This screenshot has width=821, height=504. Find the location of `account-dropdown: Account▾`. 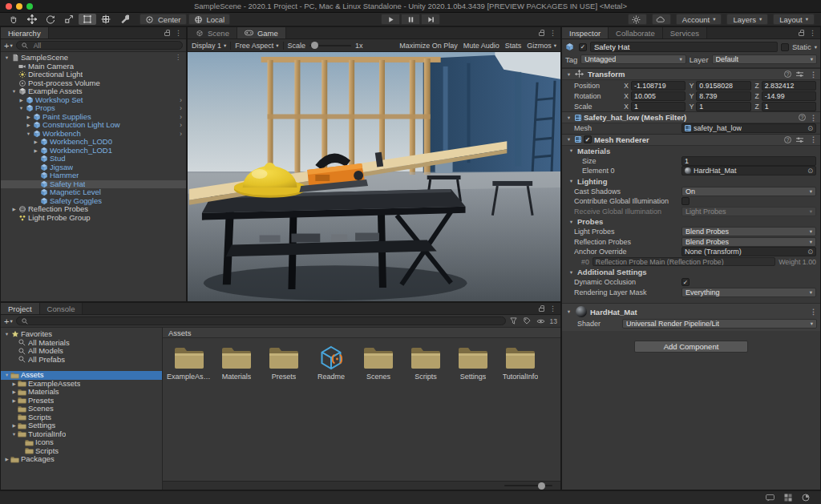

account-dropdown: Account▾ is located at coordinates (699, 19).